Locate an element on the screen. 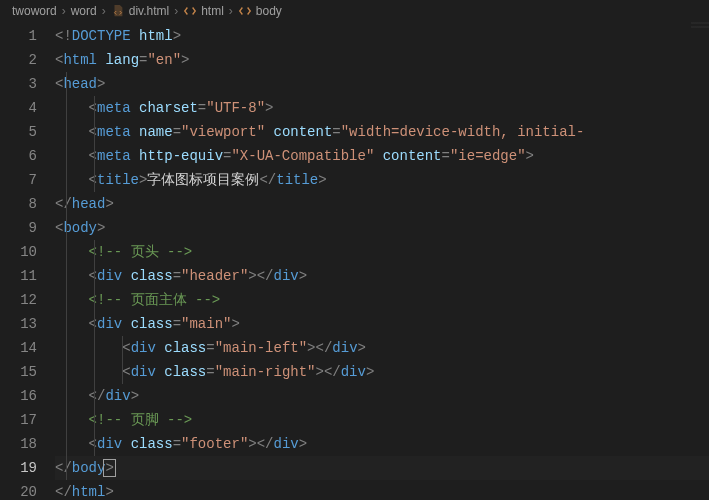 This screenshot has width=709, height=500. code-line: <title>字体图标项目案例</title> is located at coordinates (382, 180).